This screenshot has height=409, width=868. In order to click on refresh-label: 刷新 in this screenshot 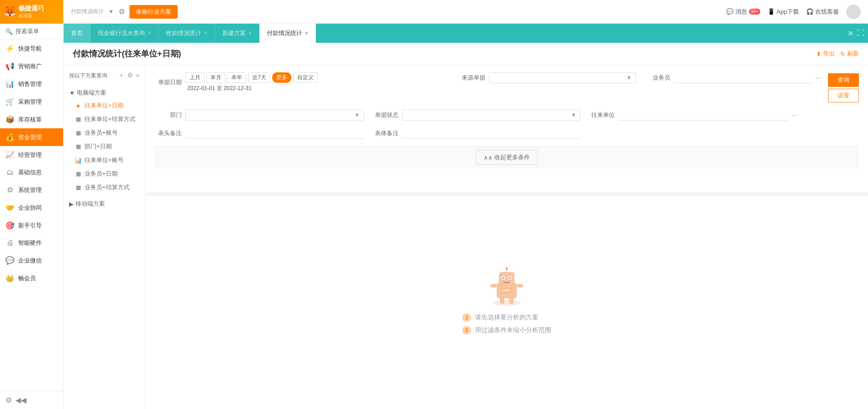, I will do `click(853, 54)`.